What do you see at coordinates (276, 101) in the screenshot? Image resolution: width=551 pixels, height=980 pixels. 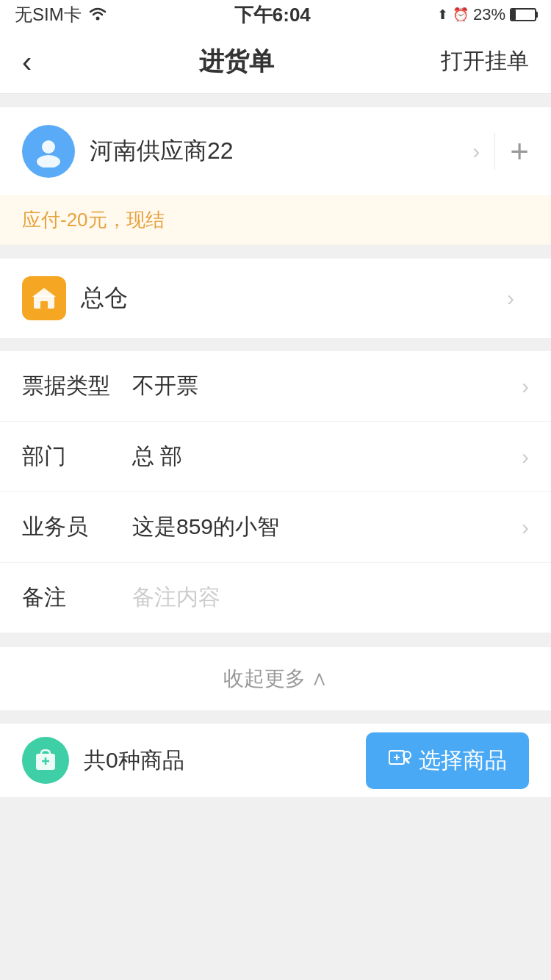 I see `divider-top` at bounding box center [276, 101].